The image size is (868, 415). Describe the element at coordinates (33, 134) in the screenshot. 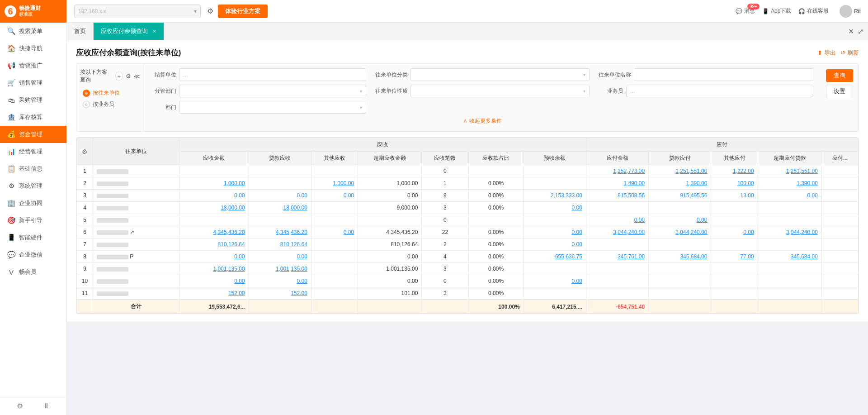

I see `sidebar-item-finance: 💰资金管理` at that location.